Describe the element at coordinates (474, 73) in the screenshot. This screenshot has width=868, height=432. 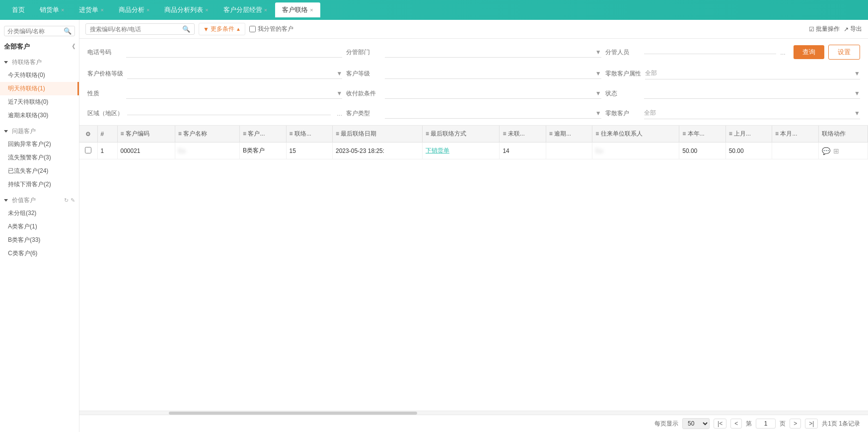
I see `filter-customer-level: 客户等级 ▼` at that location.